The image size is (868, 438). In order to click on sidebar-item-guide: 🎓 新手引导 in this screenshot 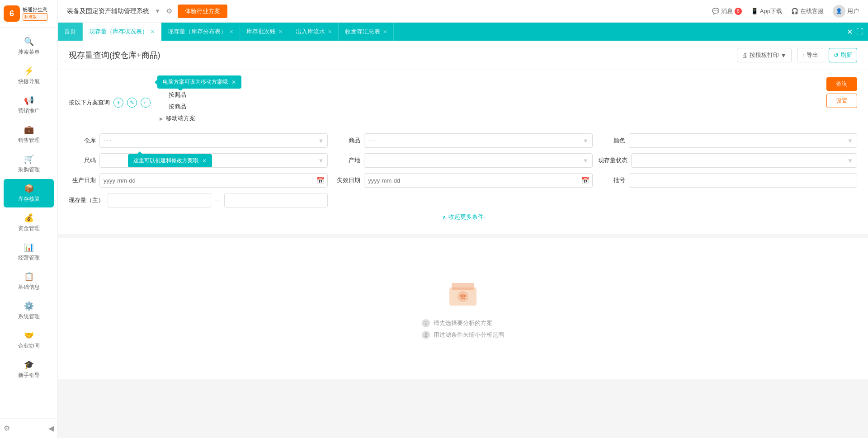, I will do `click(29, 370)`.